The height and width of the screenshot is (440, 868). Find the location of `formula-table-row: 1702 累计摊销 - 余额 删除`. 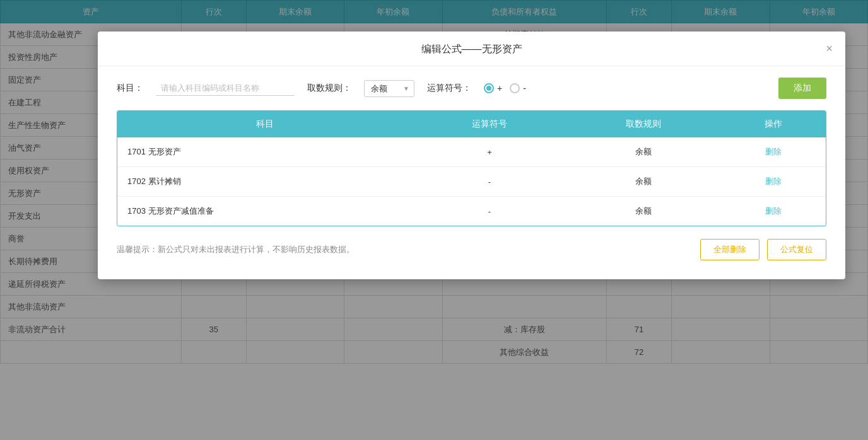

formula-table-row: 1702 累计摊销 - 余额 删除 is located at coordinates (472, 182).